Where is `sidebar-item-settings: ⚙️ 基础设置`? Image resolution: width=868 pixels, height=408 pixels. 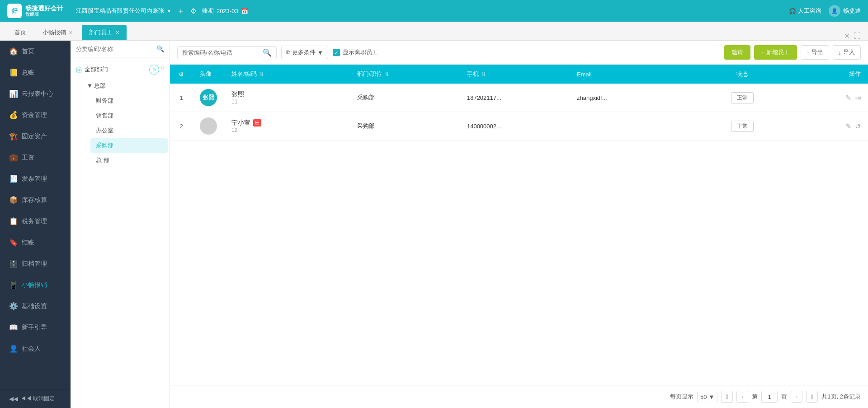 sidebar-item-settings: ⚙️ 基础设置 is located at coordinates (35, 306).